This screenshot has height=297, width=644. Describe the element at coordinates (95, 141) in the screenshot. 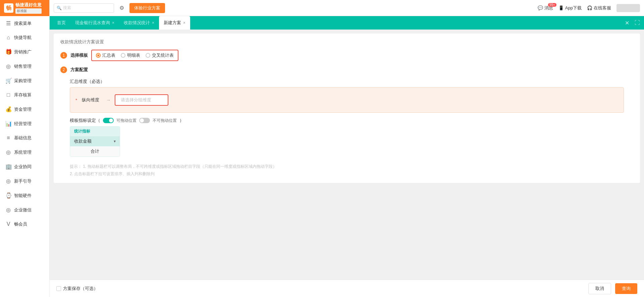

I see `stat-cell: 收款金额 ▾` at that location.